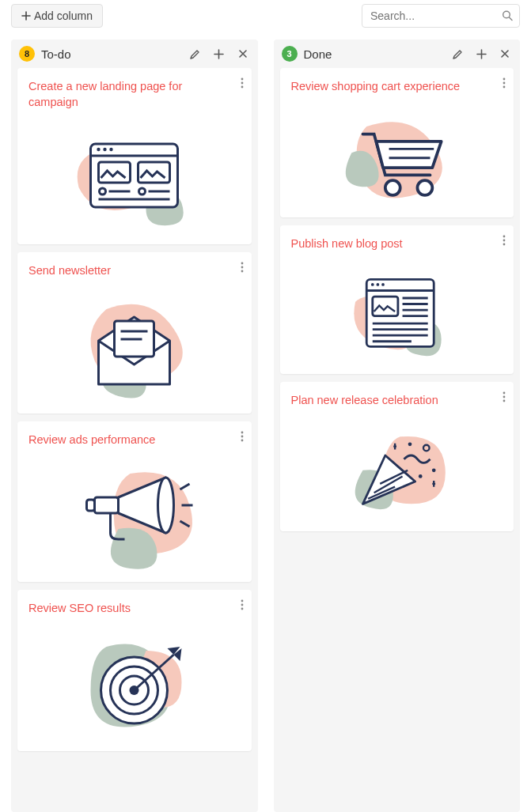  What do you see at coordinates (397, 244) in the screenshot?
I see `card-title: Publish new blog post` at bounding box center [397, 244].